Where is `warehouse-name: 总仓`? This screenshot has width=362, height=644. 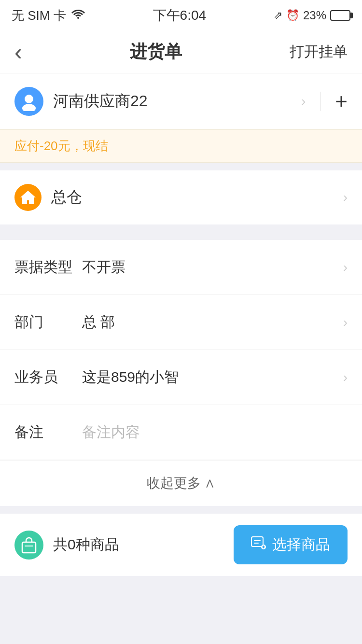
warehouse-name: 总仓 is located at coordinates (197, 197).